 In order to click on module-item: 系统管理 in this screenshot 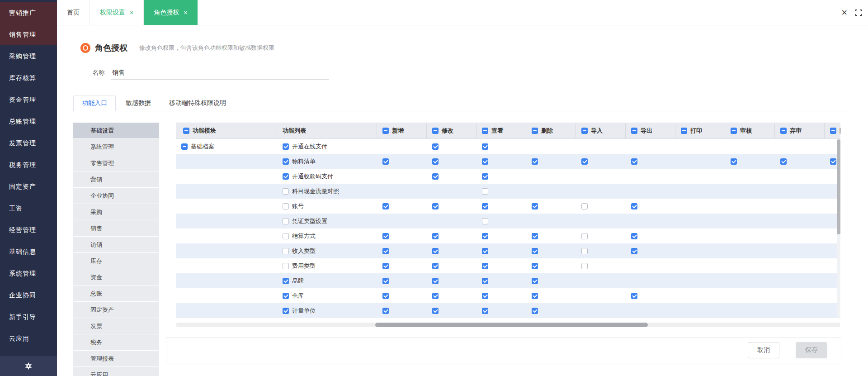, I will do `click(116, 147)`.